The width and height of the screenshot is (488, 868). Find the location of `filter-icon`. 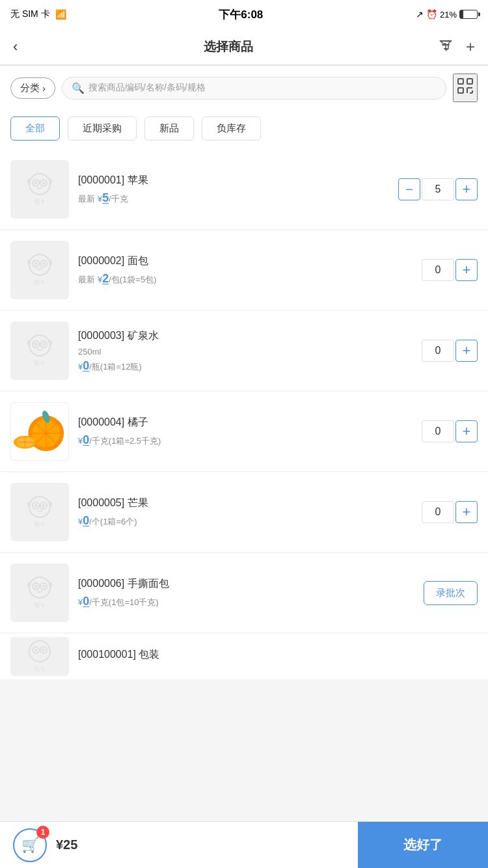

filter-icon is located at coordinates (446, 47).